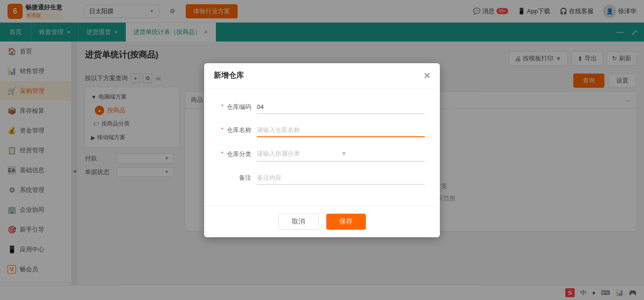 The image size is (644, 300). What do you see at coordinates (322, 154) in the screenshot?
I see `form-row-category: 仓库分类 请输入所属分类 ▼` at bounding box center [322, 154].